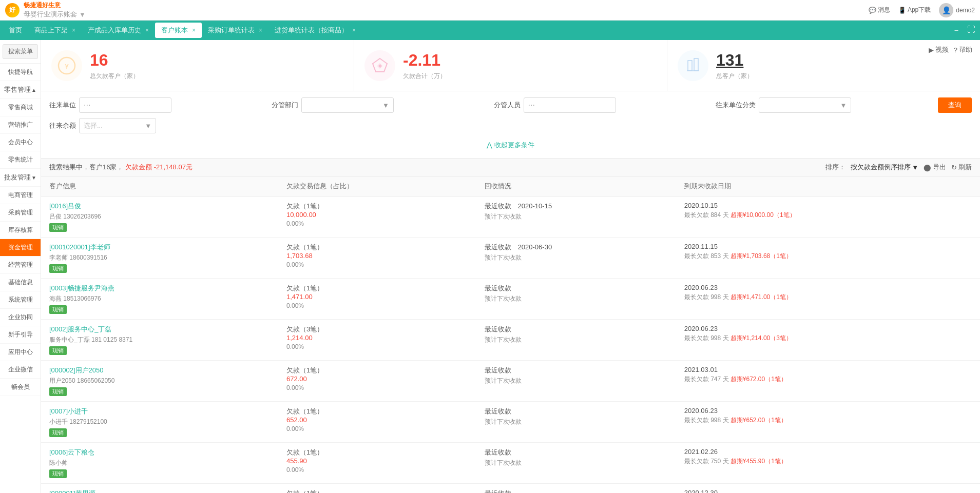 The height and width of the screenshot is (493, 980). I want to click on filter-balance: 往来余额 选择... ▼, so click(510, 126).